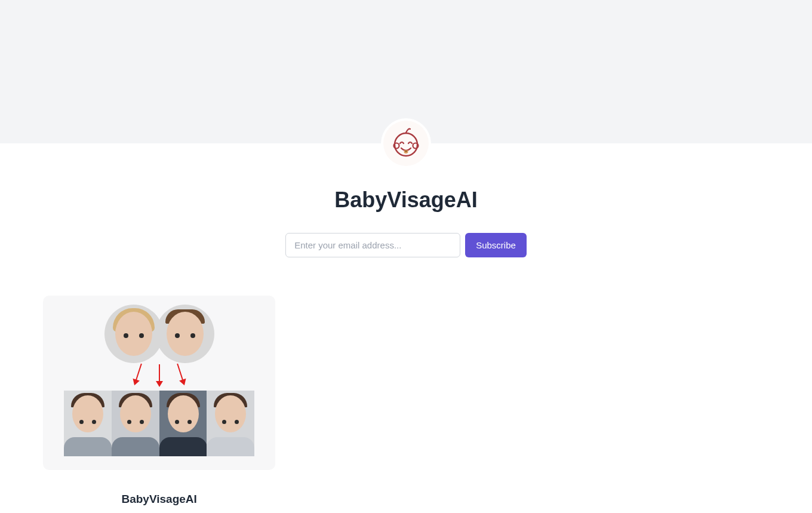 The width and height of the screenshot is (812, 513). Describe the element at coordinates (159, 377) in the screenshot. I see `arrows-down-icon` at that location.